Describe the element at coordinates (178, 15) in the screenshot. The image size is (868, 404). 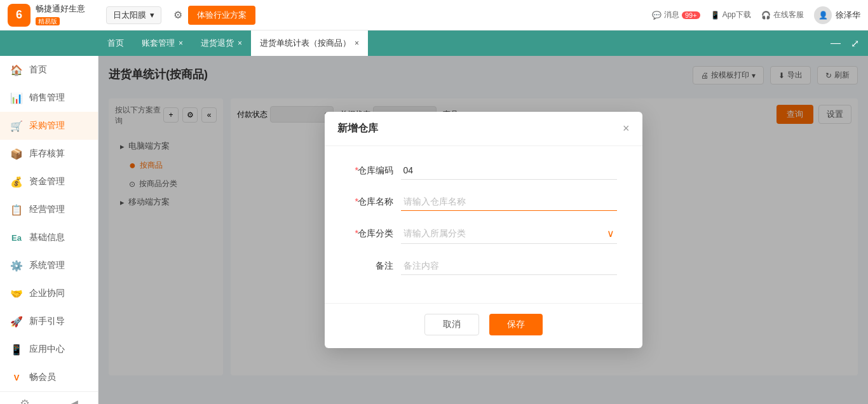
I see `settings-button: ⚙` at that location.